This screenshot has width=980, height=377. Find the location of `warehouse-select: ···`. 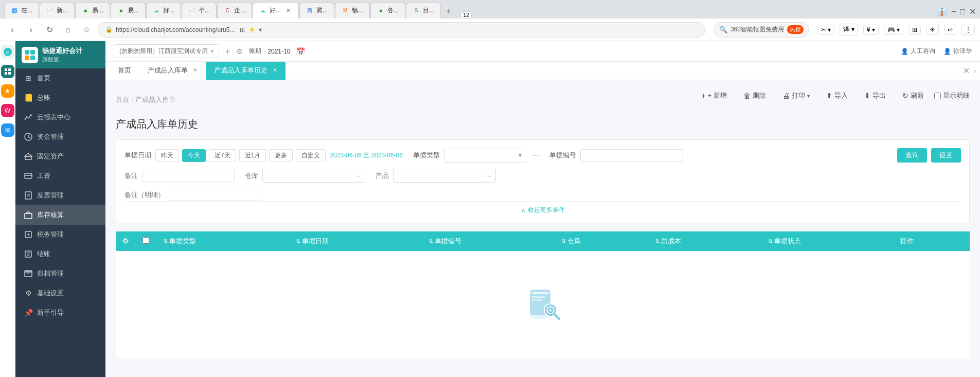

warehouse-select: ··· is located at coordinates (314, 176).